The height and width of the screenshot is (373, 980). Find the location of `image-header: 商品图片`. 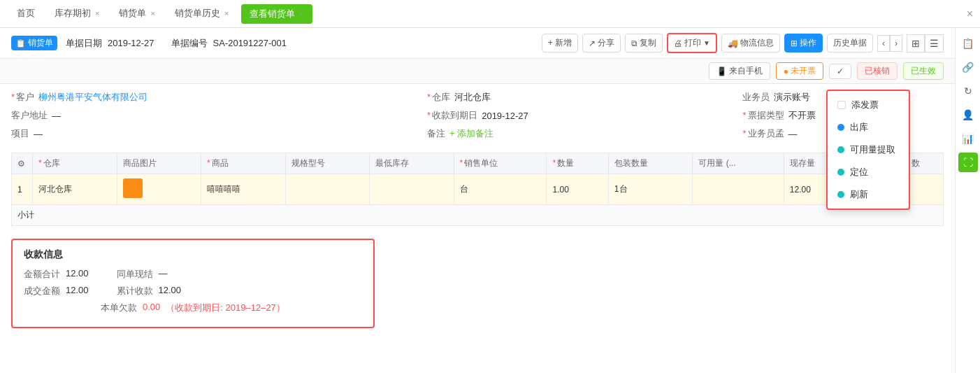

image-header: 商品图片 is located at coordinates (159, 164).